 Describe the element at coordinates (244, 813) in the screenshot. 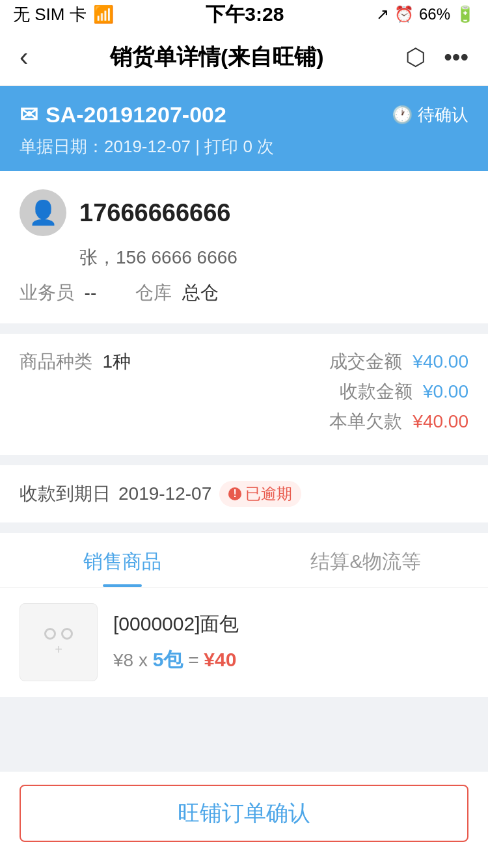

I see `confirm-button-label: 旺铺订单确认` at that location.